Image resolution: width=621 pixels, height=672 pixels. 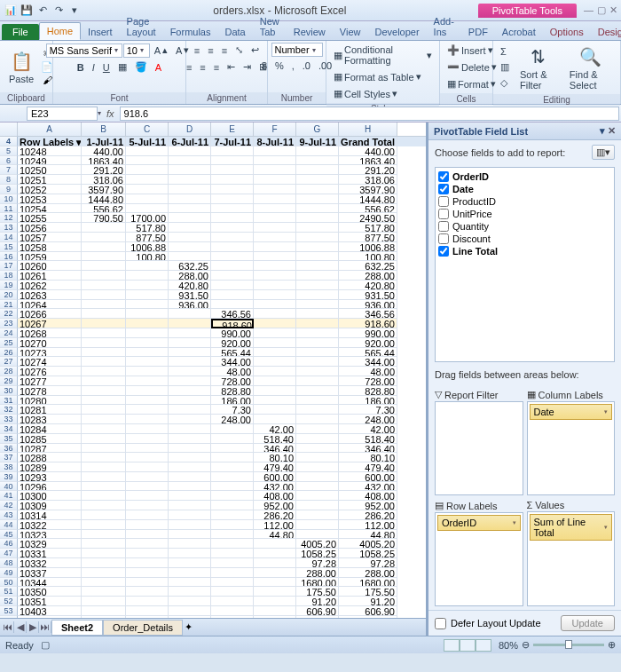 I want to click on table-row: 2610273565.44565.44, so click(x=213, y=353).